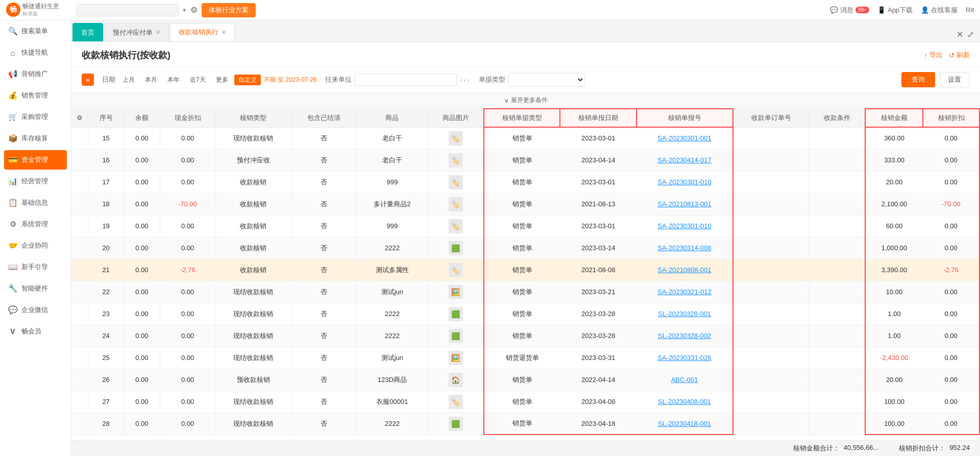 The width and height of the screenshot is (980, 456). I want to click on cell-include-settled: 否, so click(324, 401).